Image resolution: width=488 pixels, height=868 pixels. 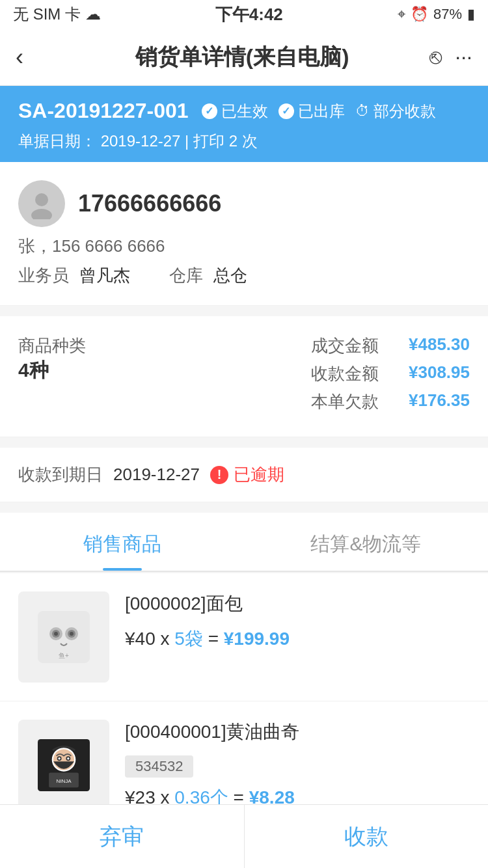 I want to click on battery-level: 87%, so click(x=448, y=14).